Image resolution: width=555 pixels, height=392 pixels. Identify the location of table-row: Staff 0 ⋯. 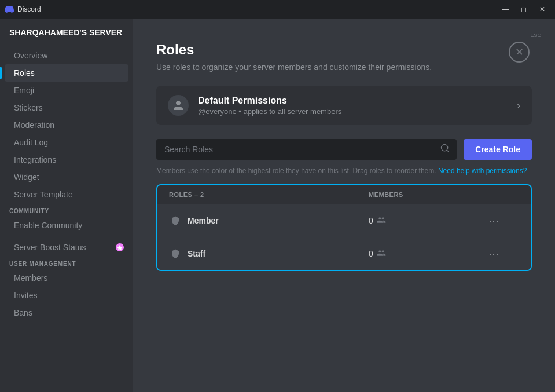
(344, 254).